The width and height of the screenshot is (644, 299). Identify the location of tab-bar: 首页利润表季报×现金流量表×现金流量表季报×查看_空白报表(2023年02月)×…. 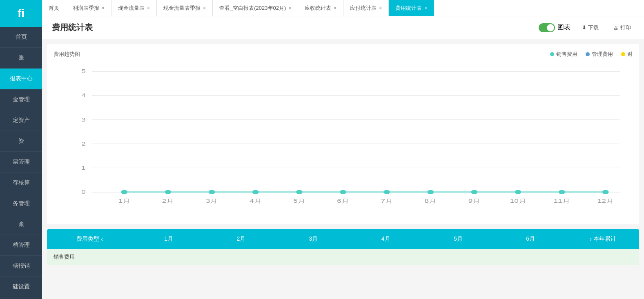
(343, 8).